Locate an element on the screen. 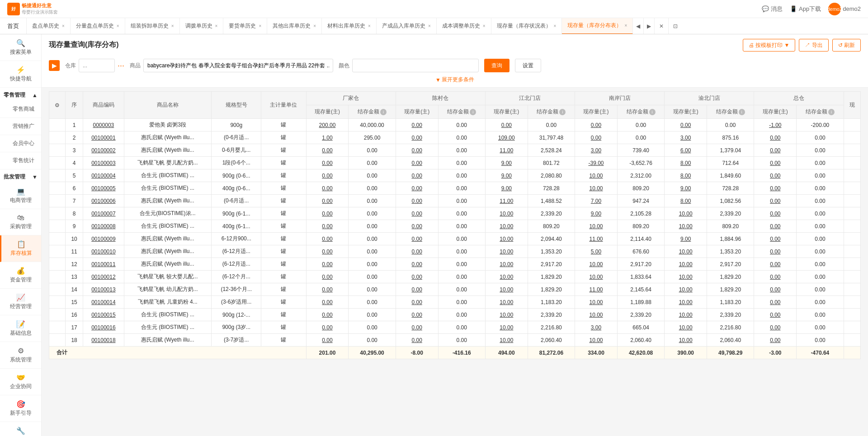 This screenshot has height=436, width=868. top-bar-right: 💬 消息 📱 App下载 demo2 demo2 is located at coordinates (811, 9).